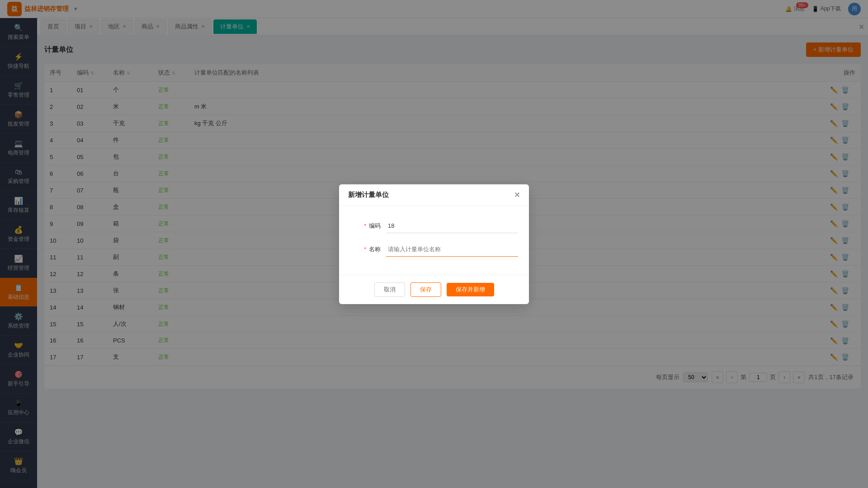  Describe the element at coordinates (368, 226) in the screenshot. I see `code-label: * 编码` at that location.